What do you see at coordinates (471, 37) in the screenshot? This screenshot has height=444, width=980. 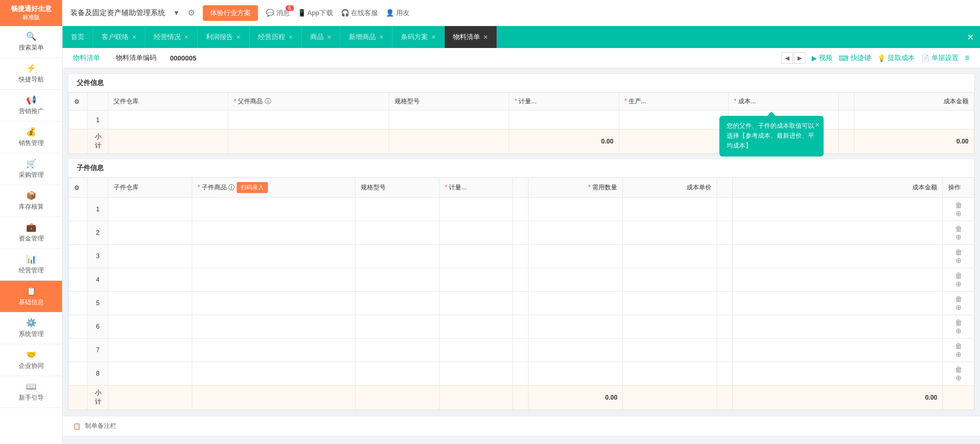 I see `tab-bom: 物料清单 ✕` at bounding box center [471, 37].